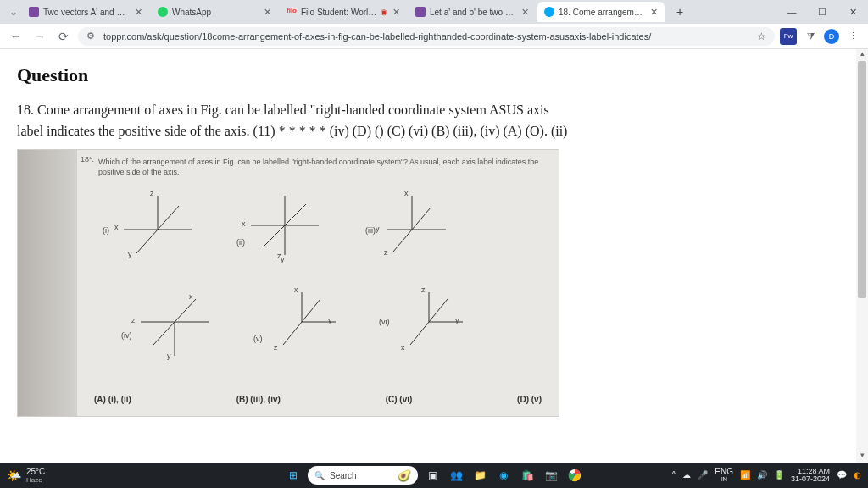 The width and height of the screenshot is (868, 488). What do you see at coordinates (320, 167) in the screenshot?
I see `figure-caption: Which of the arrangement of axes in Fig.…` at bounding box center [320, 167].